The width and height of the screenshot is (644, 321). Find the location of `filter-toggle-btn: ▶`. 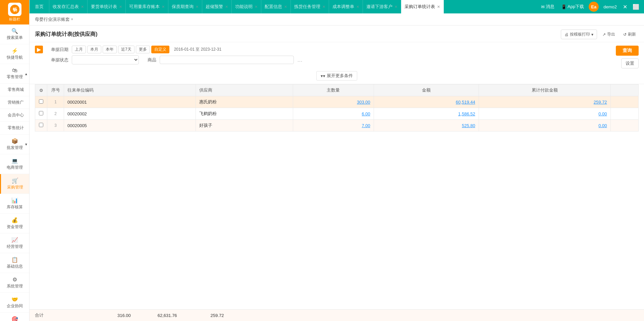

filter-toggle-btn: ▶ is located at coordinates (39, 50).